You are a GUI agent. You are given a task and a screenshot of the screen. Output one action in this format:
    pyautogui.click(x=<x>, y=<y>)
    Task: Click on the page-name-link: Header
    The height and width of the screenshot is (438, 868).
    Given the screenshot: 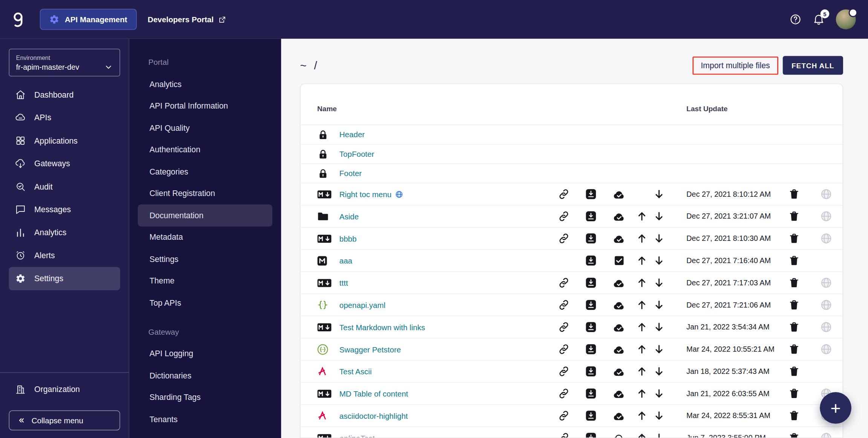 What is the action you would take?
    pyautogui.click(x=352, y=135)
    